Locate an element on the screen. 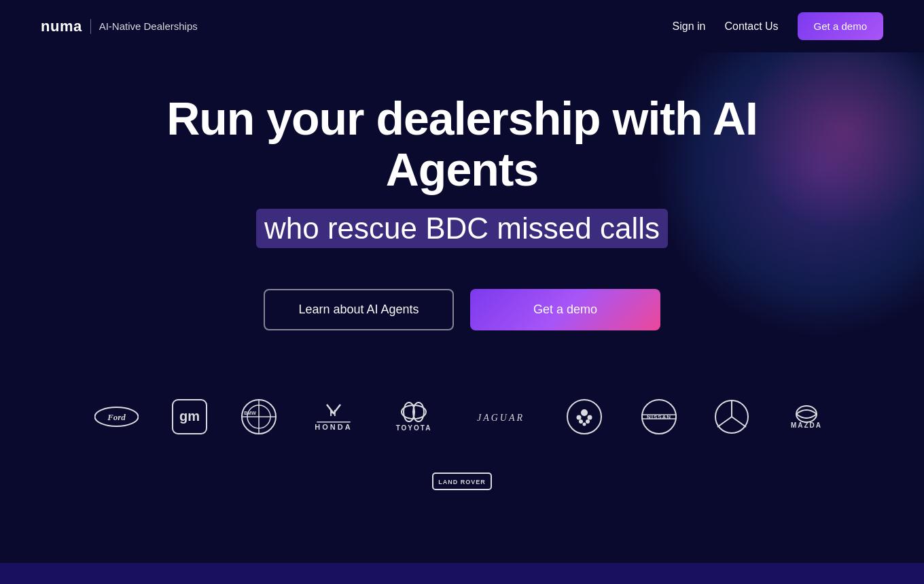 Image resolution: width=924 pixels, height=584 pixels. nav-actions: Sign in Contact Us Get a demo is located at coordinates (778, 26).